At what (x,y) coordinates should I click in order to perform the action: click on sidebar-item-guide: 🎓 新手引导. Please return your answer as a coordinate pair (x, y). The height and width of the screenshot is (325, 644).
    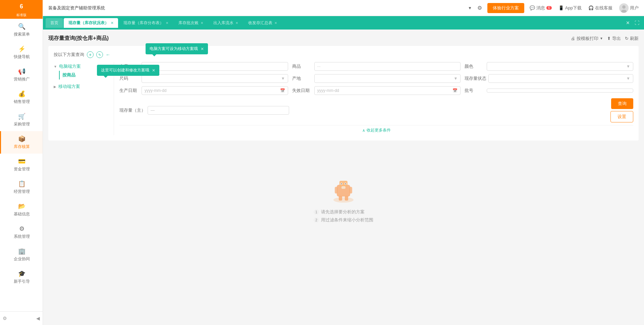
    Looking at the image, I should click on (21, 277).